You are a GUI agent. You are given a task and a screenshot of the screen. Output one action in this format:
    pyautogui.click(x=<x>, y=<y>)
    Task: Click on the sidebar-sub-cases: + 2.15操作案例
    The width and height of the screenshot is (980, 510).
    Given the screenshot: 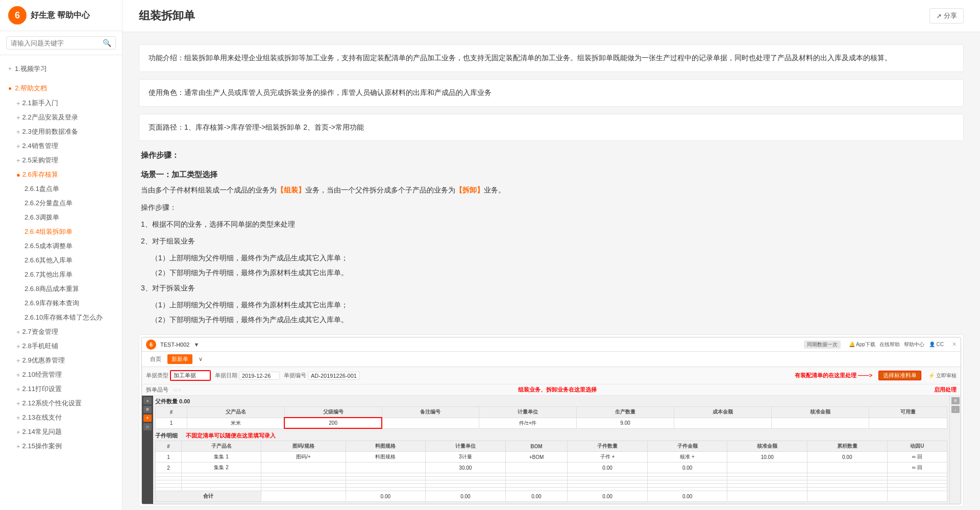 What is the action you would take?
    pyautogui.click(x=61, y=446)
    